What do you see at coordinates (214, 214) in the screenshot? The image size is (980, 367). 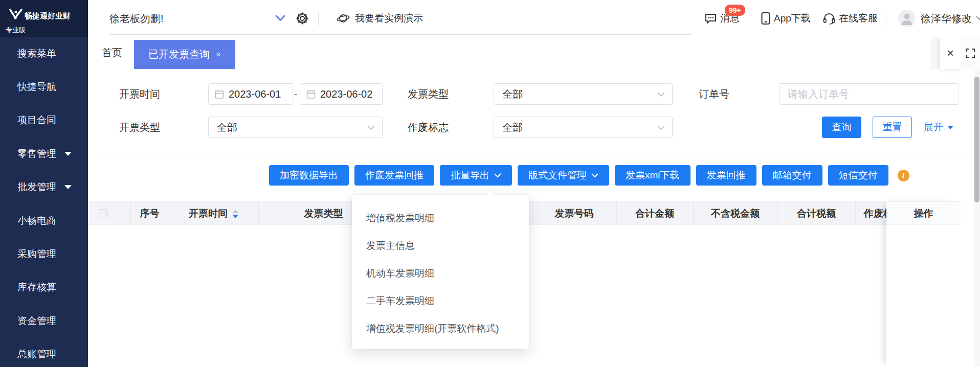 I see `column-invoice-time: 开票时间` at bounding box center [214, 214].